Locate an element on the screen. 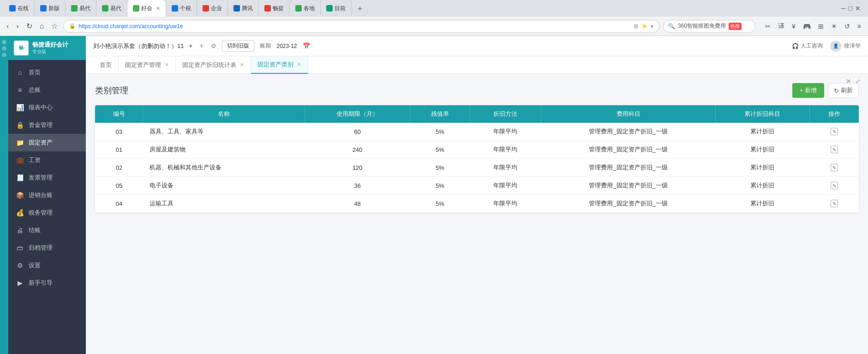 This screenshot has width=868, height=354. add-button: + 新增 is located at coordinates (808, 90).